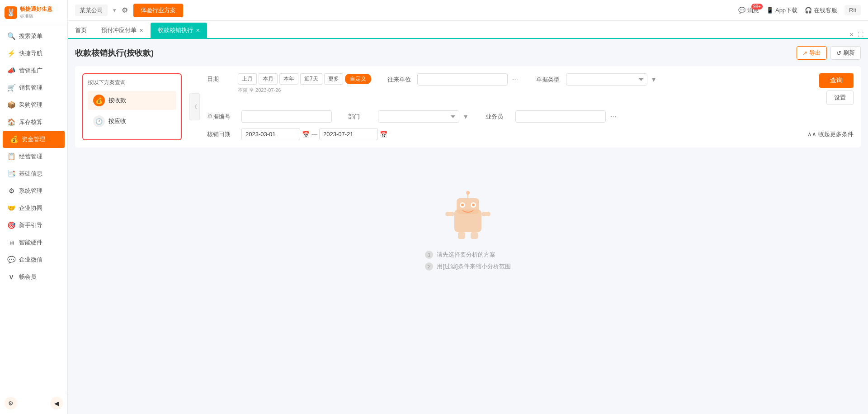  Describe the element at coordinates (33, 105) in the screenshot. I see `sidebar-item-purchase: 📦 采购管理` at that location.